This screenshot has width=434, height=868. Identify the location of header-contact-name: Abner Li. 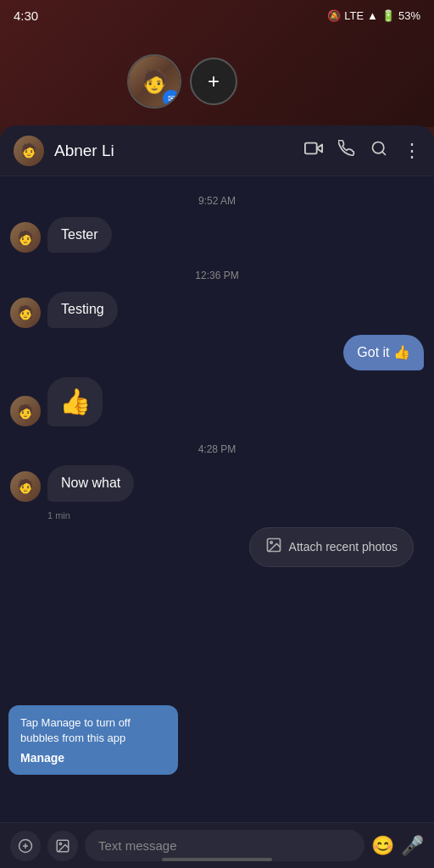
(175, 151).